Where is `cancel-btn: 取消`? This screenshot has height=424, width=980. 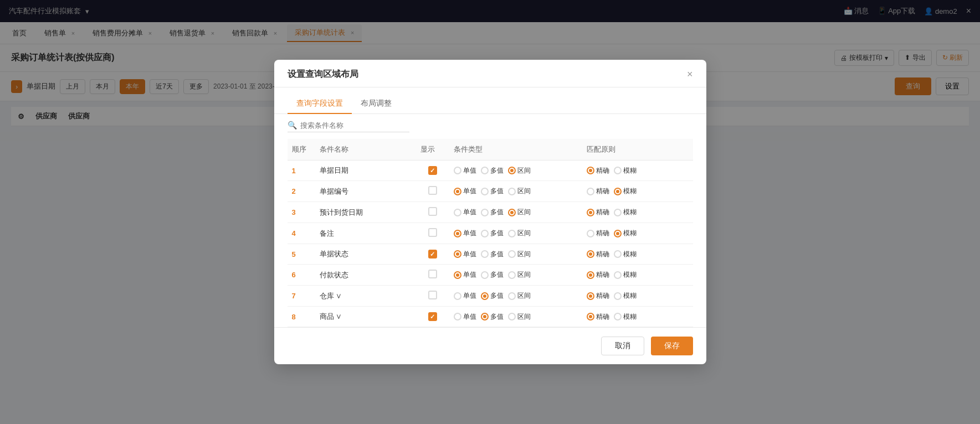 cancel-btn: 取消 is located at coordinates (623, 346).